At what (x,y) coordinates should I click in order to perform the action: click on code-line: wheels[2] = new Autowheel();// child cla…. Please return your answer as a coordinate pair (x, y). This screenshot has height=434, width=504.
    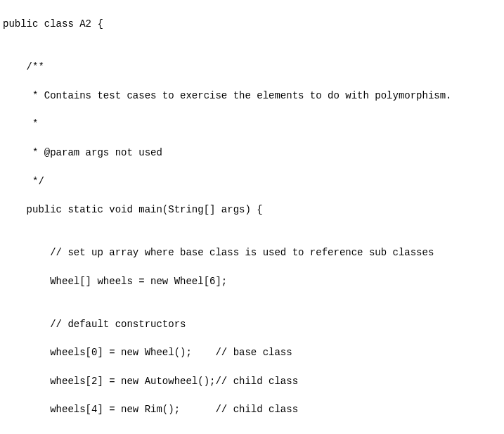
    Looking at the image, I should click on (253, 381).